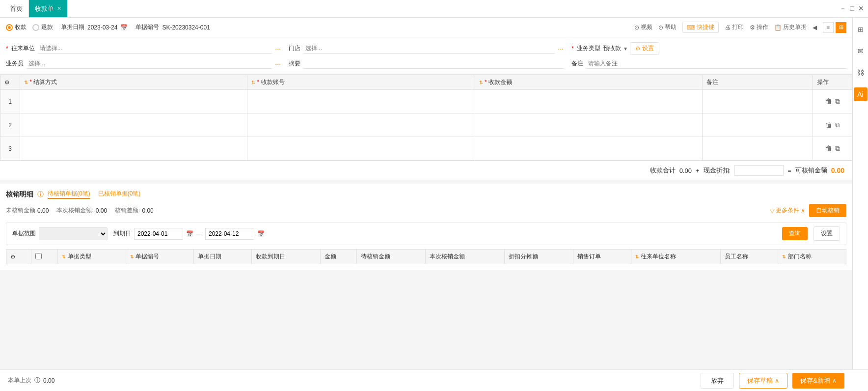  Describe the element at coordinates (278, 64) in the screenshot. I see `staff-more-btn: ···` at that location.